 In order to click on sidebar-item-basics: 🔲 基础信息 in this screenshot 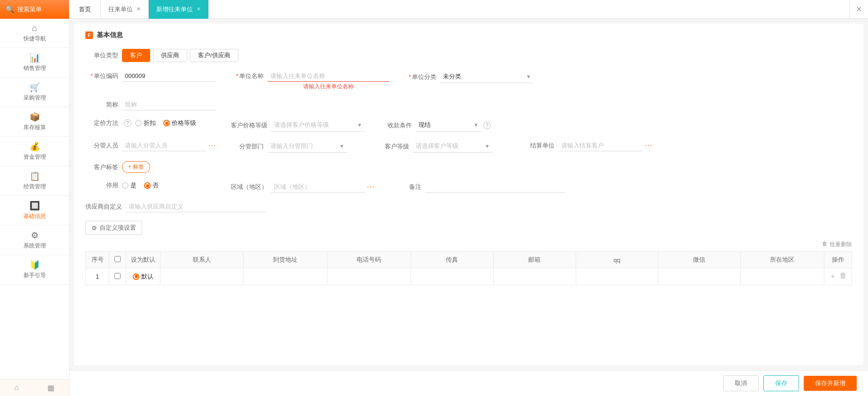, I will do `click(35, 210)`.